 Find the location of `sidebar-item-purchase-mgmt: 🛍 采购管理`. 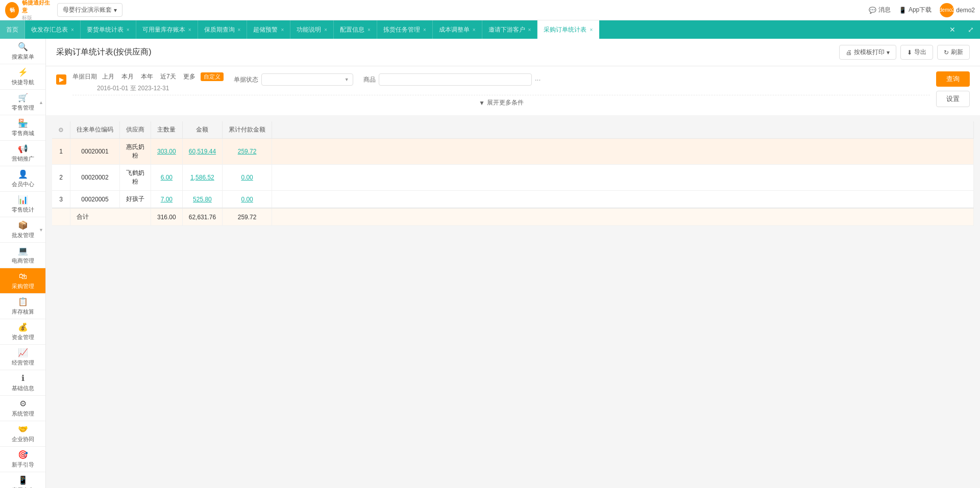

sidebar-item-purchase-mgmt: 🛍 采购管理 is located at coordinates (22, 281).